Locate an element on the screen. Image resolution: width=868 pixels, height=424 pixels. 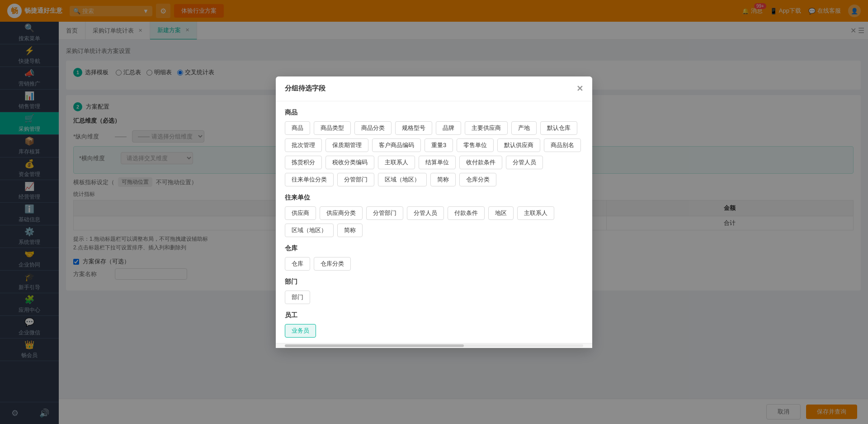
field-batch-mgmt: 批次管理 is located at coordinates (303, 145).